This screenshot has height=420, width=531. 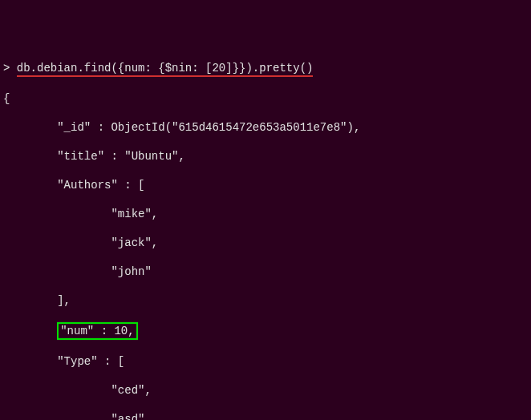 What do you see at coordinates (266, 331) in the screenshot?
I see `doc0-num: "num" : 10,` at bounding box center [266, 331].